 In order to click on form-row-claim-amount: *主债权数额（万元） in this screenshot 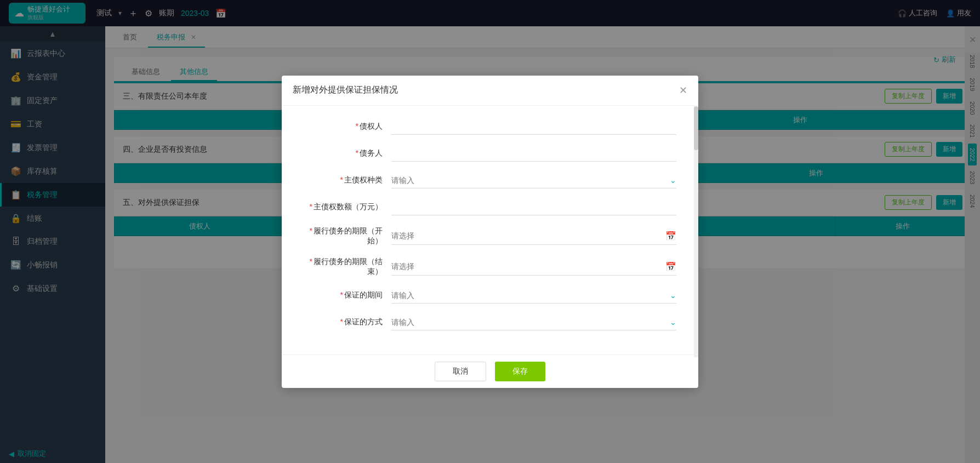, I will do `click(490, 207)`.